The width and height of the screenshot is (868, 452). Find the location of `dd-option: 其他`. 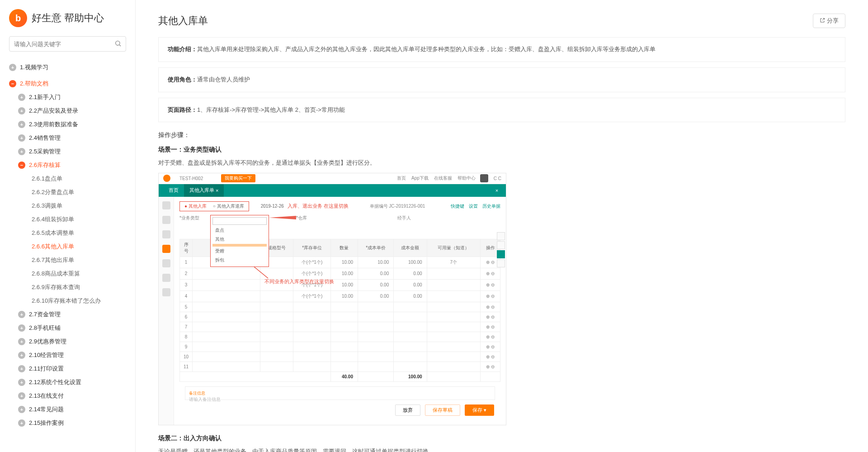

dd-option: 其他 is located at coordinates (240, 239).